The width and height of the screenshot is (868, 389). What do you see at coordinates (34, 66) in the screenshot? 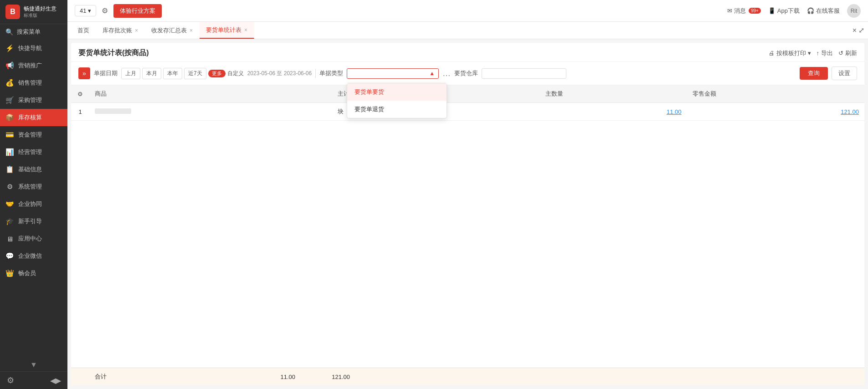
I see `sidebar-item-marketing: 📢营销推广` at bounding box center [34, 66].